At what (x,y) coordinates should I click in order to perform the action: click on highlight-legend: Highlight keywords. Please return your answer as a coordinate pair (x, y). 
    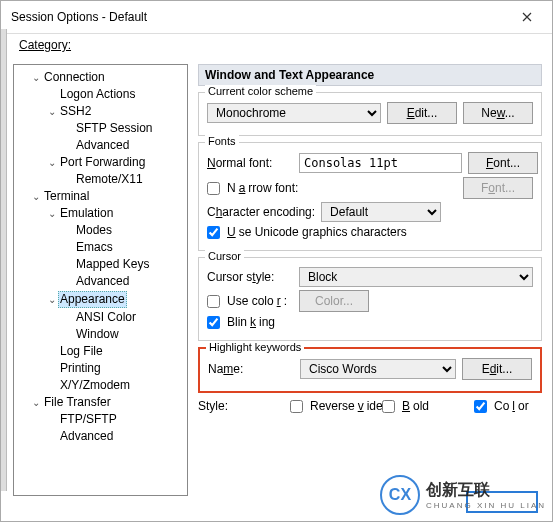
    Looking at the image, I should click on (255, 347).